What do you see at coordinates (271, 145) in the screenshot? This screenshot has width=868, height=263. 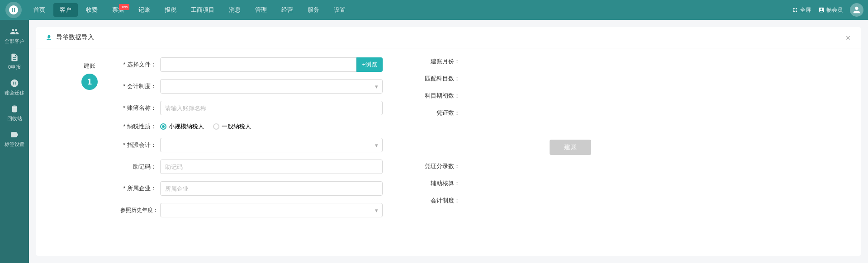 I see `accountant-select` at bounding box center [271, 145].